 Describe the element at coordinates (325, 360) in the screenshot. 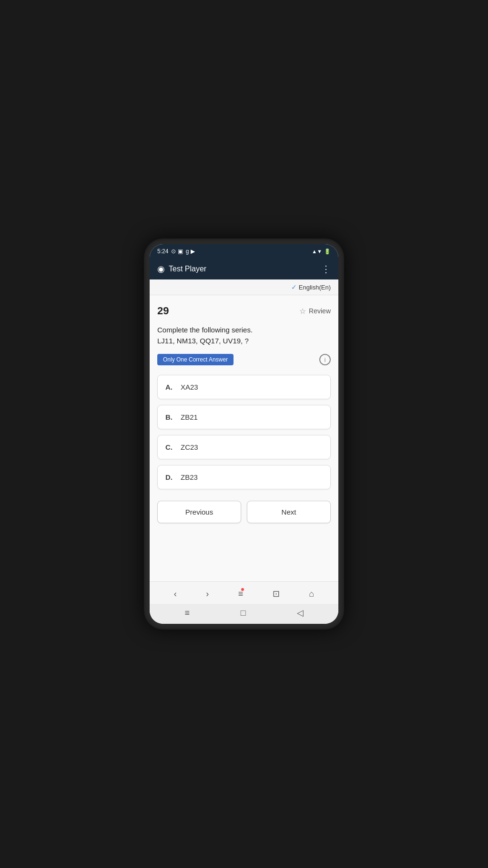

I see `info-icon: i` at that location.